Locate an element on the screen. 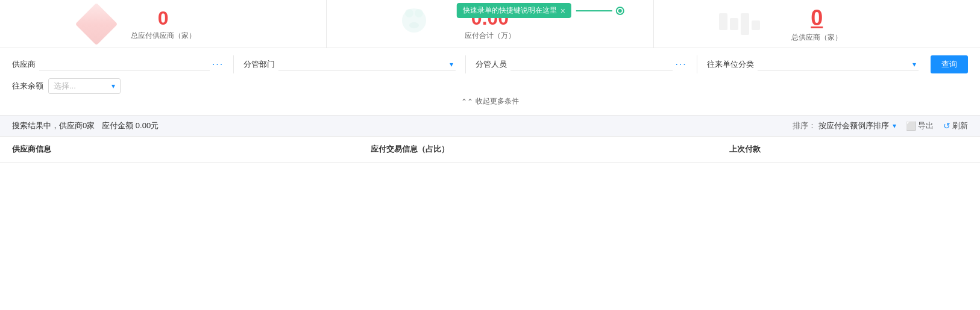 Image resolution: width=980 pixels, height=310 pixels. query-button: 查询 is located at coordinates (949, 64).